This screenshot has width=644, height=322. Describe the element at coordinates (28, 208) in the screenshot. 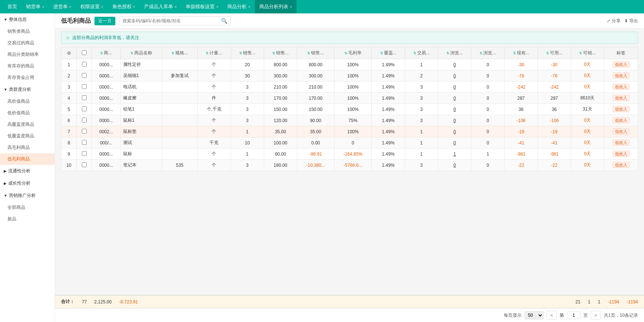

I see `sidebar-item-all-goods: 全部商品` at that location.